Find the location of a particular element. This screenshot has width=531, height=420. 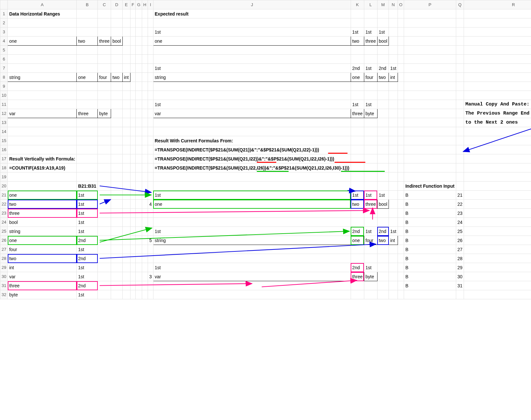

cell-D11 is located at coordinates (117, 105).